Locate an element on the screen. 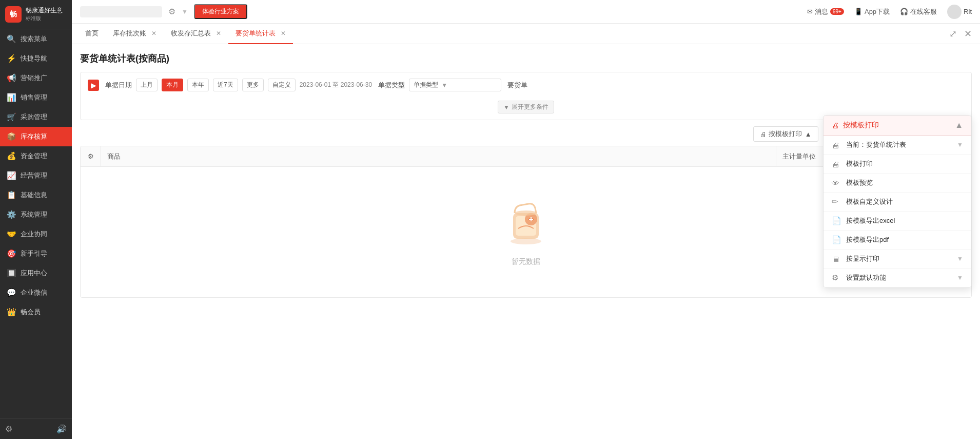 The image size is (980, 439). sidebar-item-collab: 🤝 企业协同 is located at coordinates (36, 234).